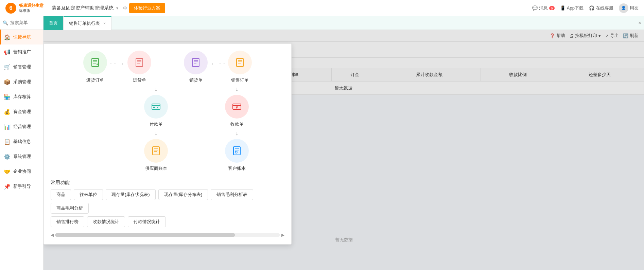 This screenshot has width=644, height=270. Describe the element at coordinates (88, 23) in the screenshot. I see `tab-sales-order: 销售订单执行表 ×` at that location.